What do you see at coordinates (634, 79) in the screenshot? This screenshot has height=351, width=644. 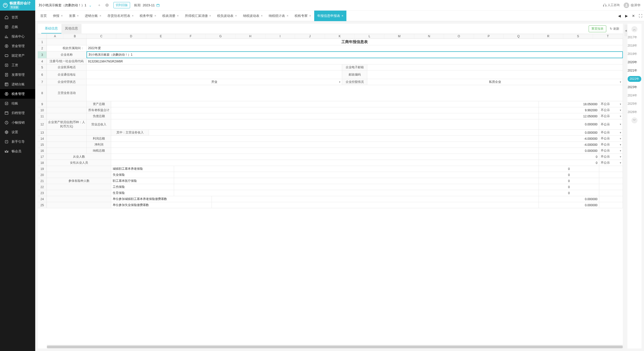 I see `year-item: 2022年` at bounding box center [634, 79].